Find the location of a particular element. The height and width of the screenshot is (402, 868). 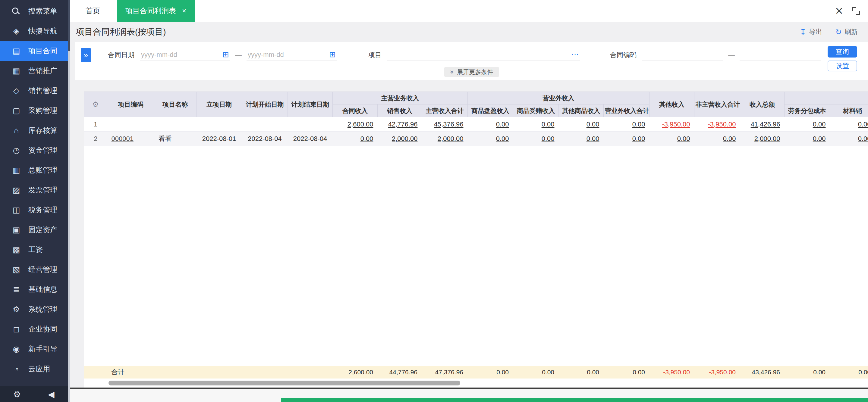

sidebar-item-purchase-mgmt: ▢采购管理 is located at coordinates (35, 110).